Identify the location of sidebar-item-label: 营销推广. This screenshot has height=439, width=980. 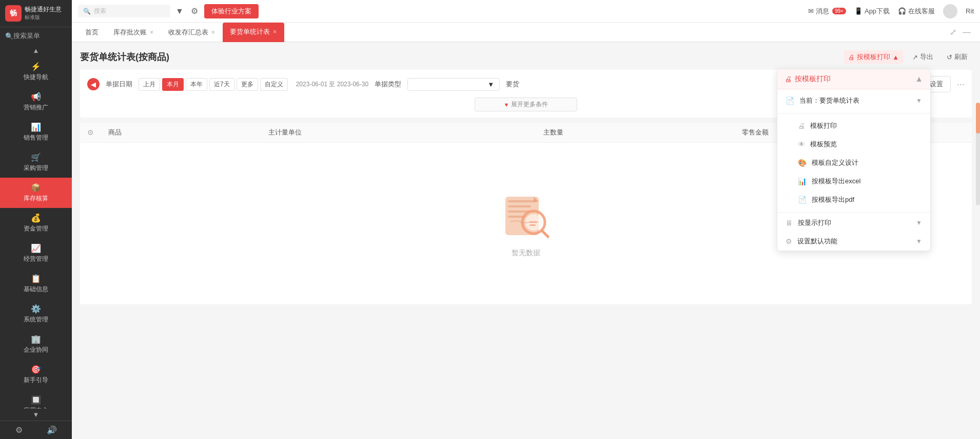
(36, 108).